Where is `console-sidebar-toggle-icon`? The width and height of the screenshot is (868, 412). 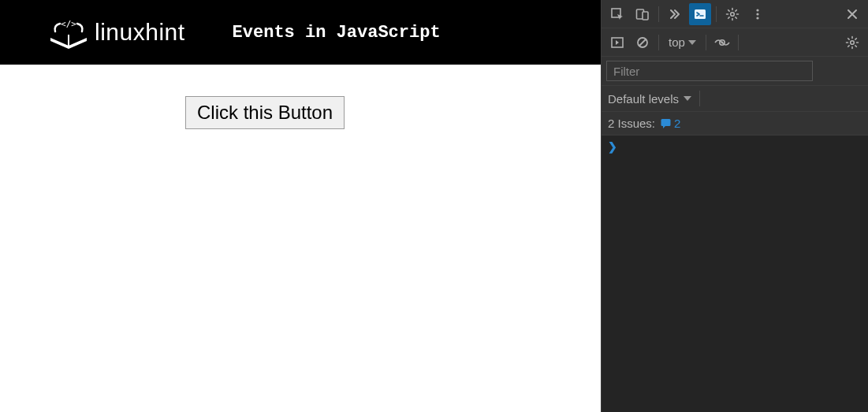 console-sidebar-toggle-icon is located at coordinates (617, 43).